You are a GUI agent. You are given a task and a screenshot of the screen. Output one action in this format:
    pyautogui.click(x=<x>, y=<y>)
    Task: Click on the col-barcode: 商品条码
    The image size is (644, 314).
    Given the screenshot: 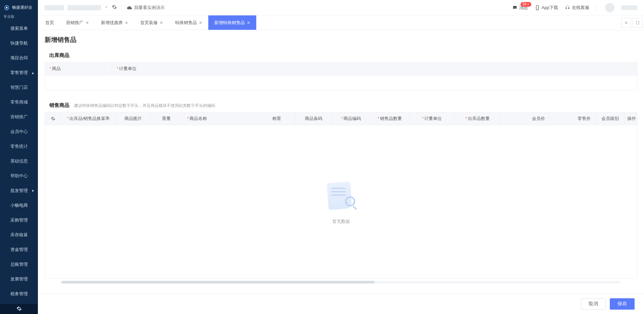 What is the action you would take?
    pyautogui.click(x=314, y=119)
    